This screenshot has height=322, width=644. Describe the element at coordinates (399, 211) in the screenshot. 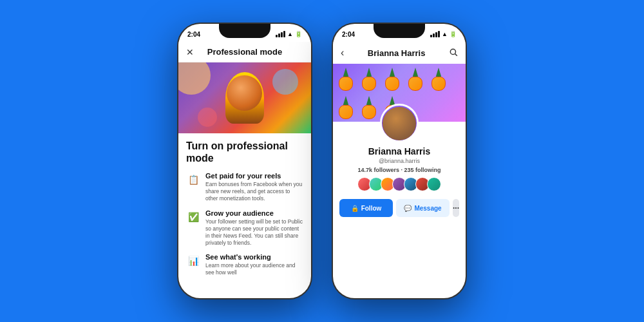

I see `profile-actions: 🔒 Follow 💬 Message ···` at that location.